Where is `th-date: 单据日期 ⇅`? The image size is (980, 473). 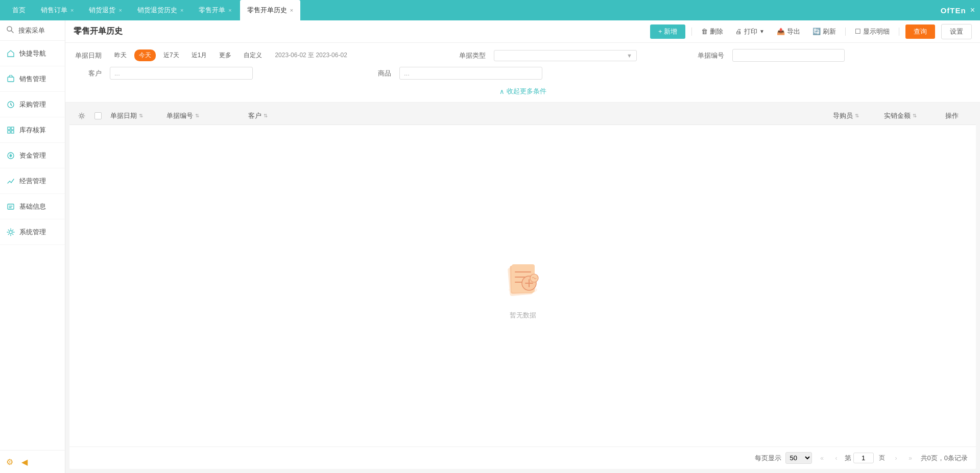
th-date: 单据日期 ⇅ is located at coordinates (134, 116).